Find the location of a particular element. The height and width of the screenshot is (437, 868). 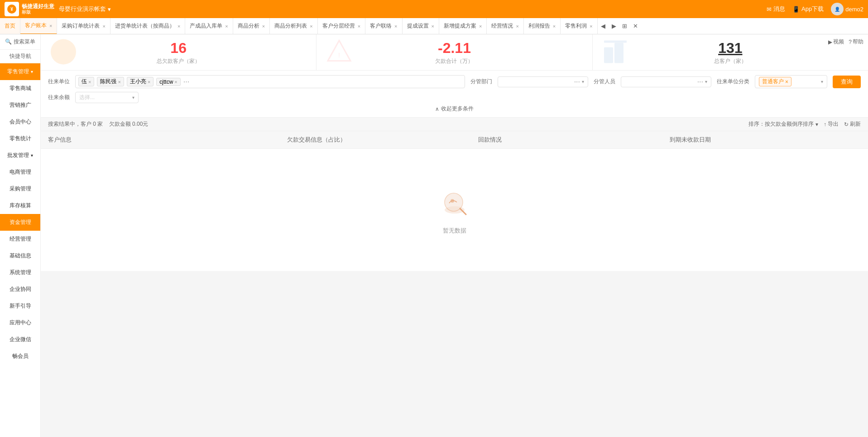

tab-close-retail-profit: × is located at coordinates (591, 26).